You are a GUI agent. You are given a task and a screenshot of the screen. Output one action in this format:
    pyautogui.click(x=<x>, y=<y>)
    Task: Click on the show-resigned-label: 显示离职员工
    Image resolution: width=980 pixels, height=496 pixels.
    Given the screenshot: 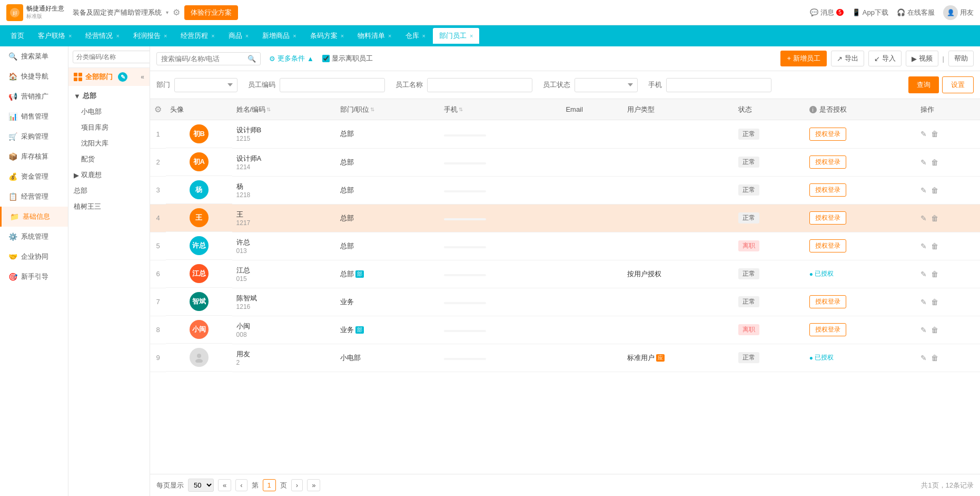 What is the action you would take?
    pyautogui.click(x=348, y=59)
    